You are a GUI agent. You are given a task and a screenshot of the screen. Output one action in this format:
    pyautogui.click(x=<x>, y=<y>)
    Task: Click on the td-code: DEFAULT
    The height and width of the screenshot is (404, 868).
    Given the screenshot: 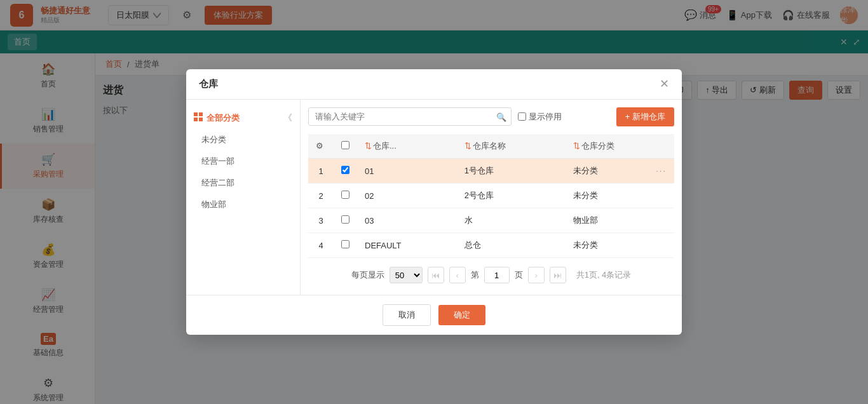 What is the action you would take?
    pyautogui.click(x=407, y=245)
    